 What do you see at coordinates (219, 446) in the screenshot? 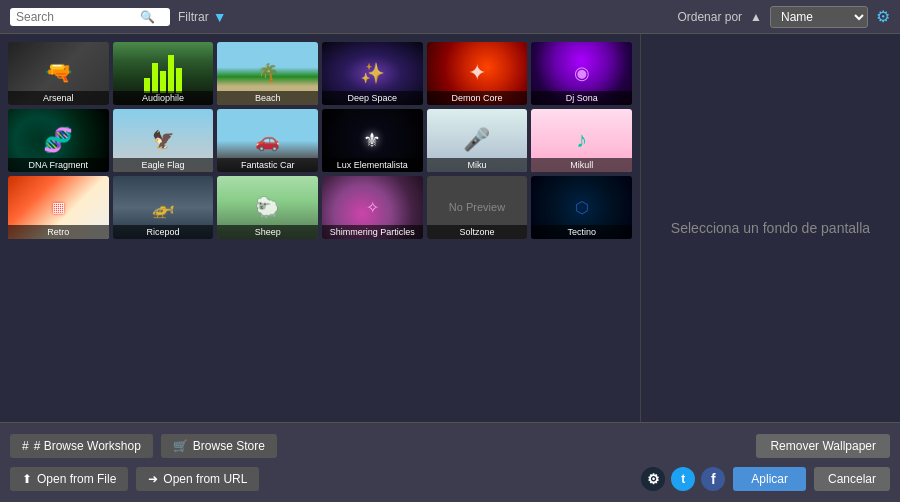
I see `browse-store-button: 🛒 Browse Store` at bounding box center [219, 446].